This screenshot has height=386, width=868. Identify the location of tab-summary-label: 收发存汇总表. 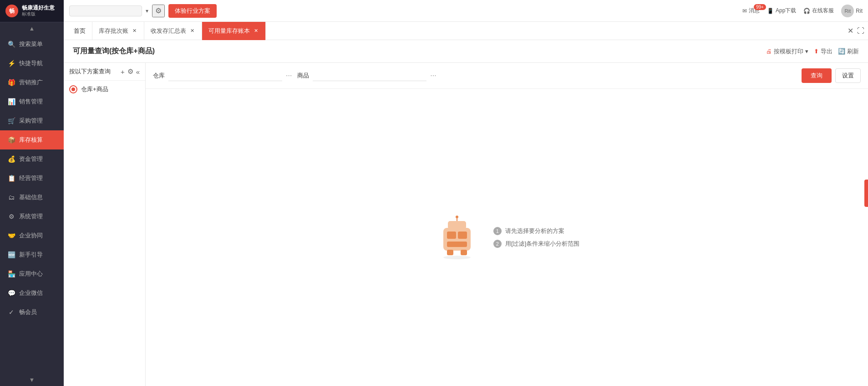
(168, 31).